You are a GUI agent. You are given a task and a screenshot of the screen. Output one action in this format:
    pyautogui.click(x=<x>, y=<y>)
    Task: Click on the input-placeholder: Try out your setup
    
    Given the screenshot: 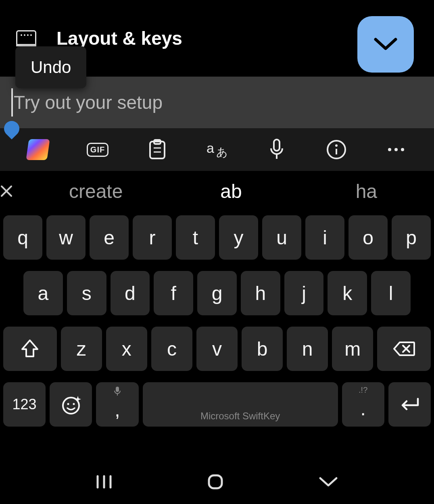 What is the action you would take?
    pyautogui.click(x=88, y=102)
    